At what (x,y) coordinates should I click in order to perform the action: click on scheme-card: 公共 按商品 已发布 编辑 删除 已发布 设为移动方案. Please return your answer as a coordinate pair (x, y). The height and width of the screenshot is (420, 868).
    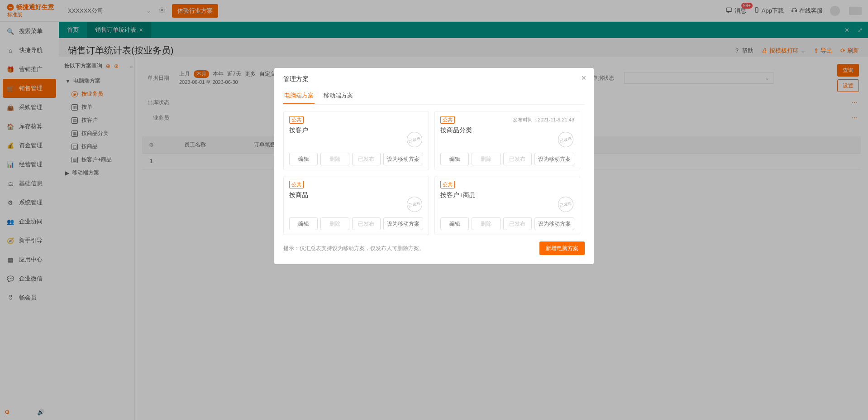
    Looking at the image, I should click on (356, 206).